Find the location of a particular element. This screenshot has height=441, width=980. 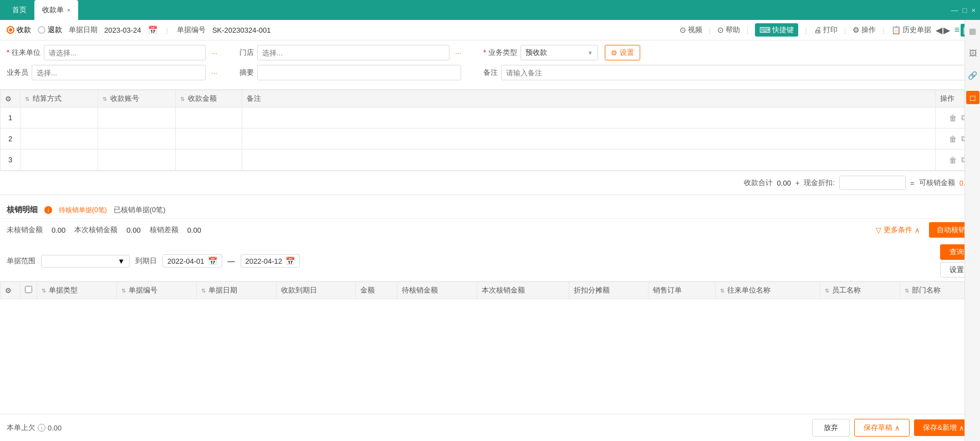

next-arrow: ▶ is located at coordinates (947, 30).